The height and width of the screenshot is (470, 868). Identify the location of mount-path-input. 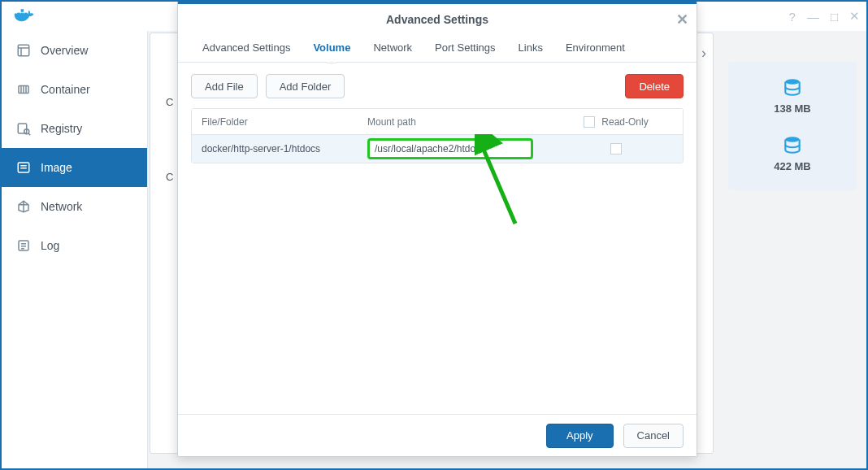
(450, 149).